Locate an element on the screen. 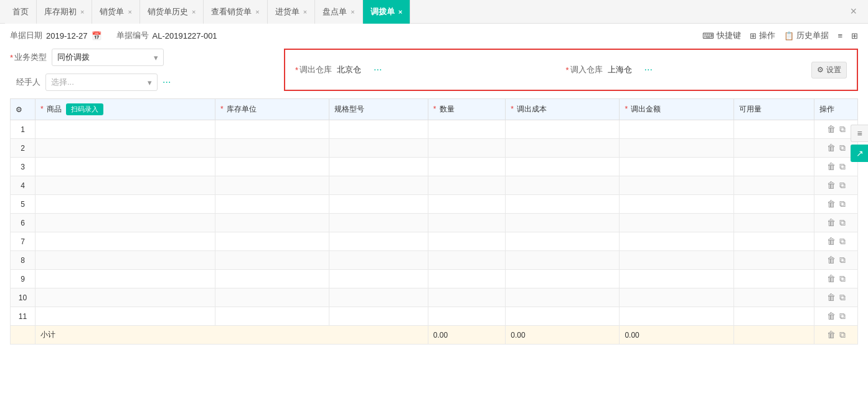  tab-stocktake: 盘点单 × is located at coordinates (339, 12).